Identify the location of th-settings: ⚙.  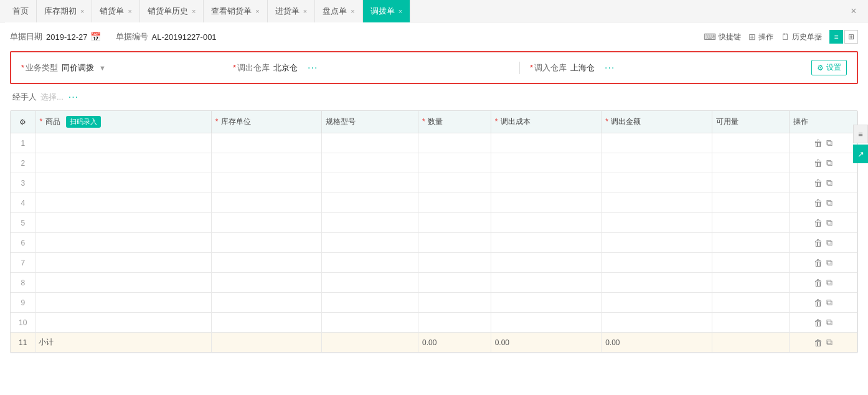
(23, 122).